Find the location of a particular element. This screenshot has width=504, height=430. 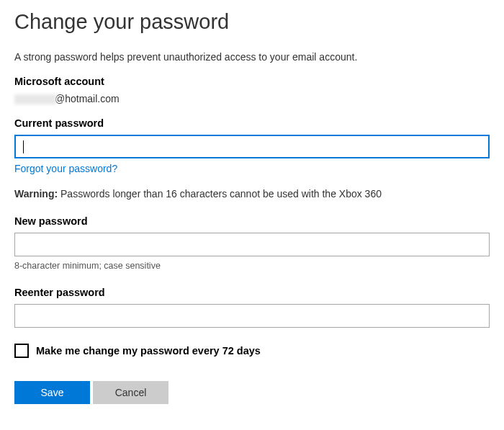

current-password-input is located at coordinates (252, 147).